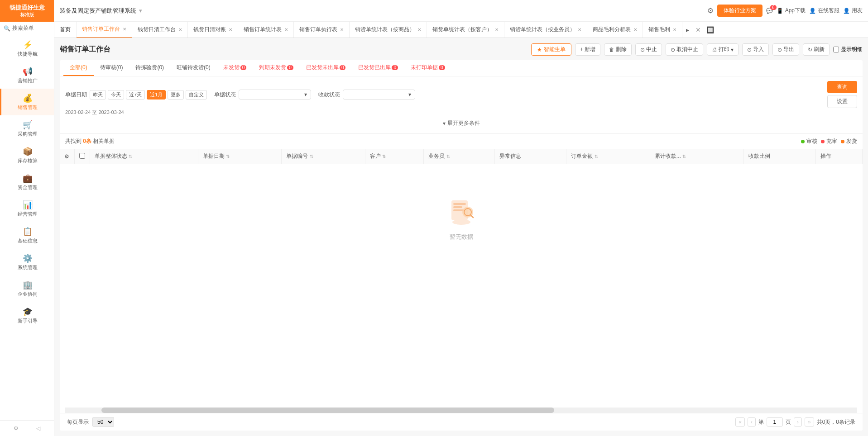 Image resolution: width=868 pixels, height=436 pixels. Describe the element at coordinates (829, 141) in the screenshot. I see `unreviewed-btn: 充审` at that location.